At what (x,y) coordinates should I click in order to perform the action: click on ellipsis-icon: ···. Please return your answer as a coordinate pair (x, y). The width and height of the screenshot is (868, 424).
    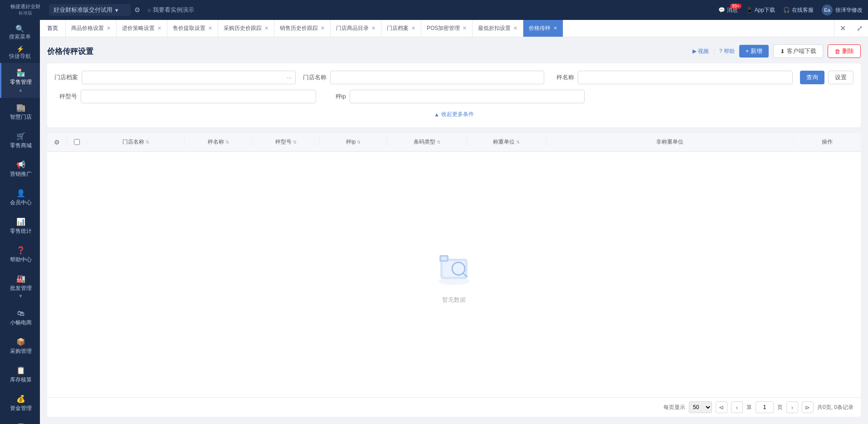
    Looking at the image, I should click on (289, 77).